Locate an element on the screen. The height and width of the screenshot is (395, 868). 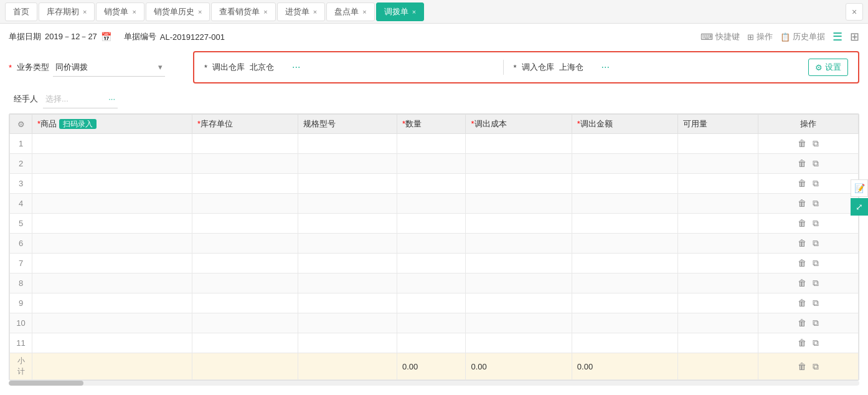
layout-grid-icon: ⊞ is located at coordinates (854, 37).